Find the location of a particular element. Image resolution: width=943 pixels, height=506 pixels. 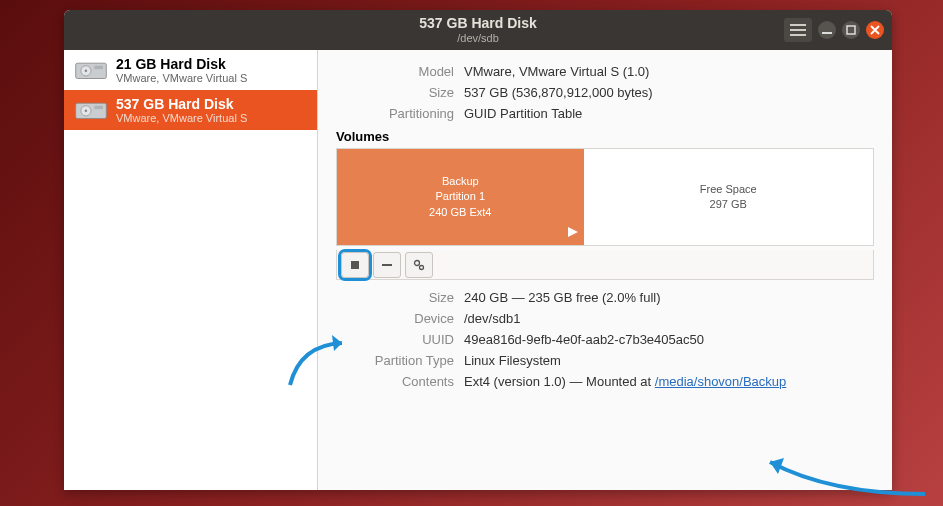

unmount-button is located at coordinates (355, 265).